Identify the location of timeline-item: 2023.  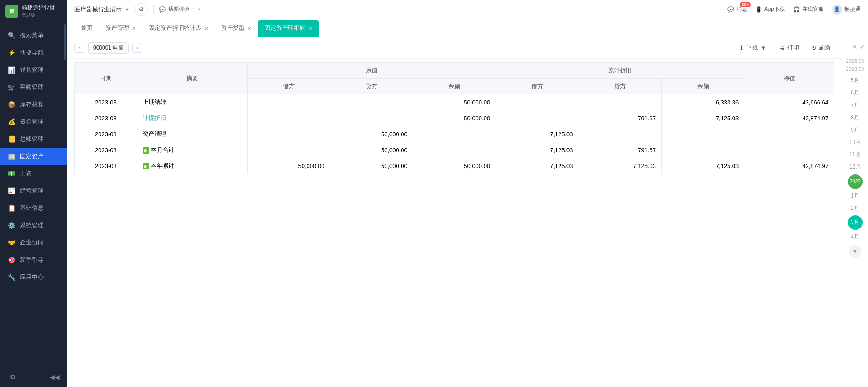
(855, 182).